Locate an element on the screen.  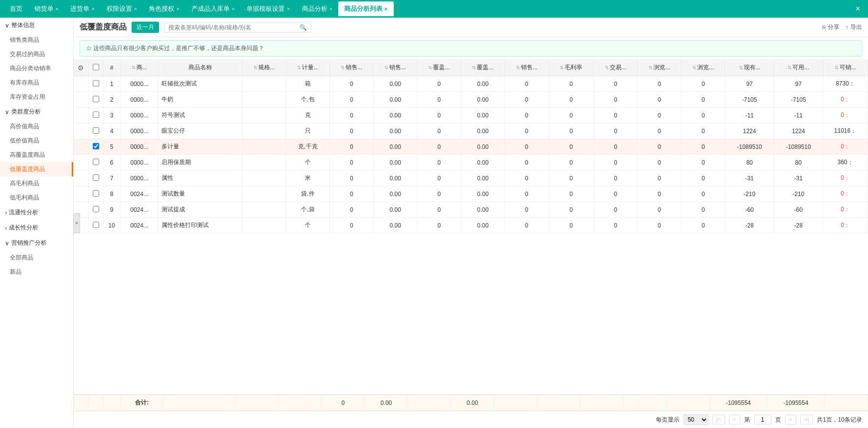
th-gross-rate: 毛利率 is located at coordinates (571, 68).